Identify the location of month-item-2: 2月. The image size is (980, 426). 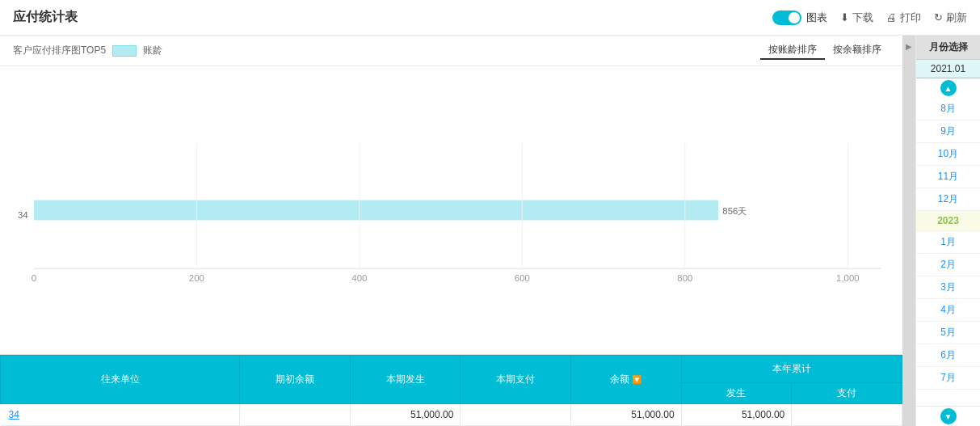
(948, 265).